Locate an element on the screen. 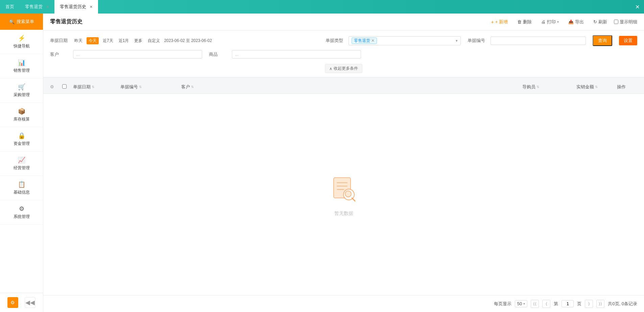  print-dropdown-icon: ▾ is located at coordinates (558, 22).